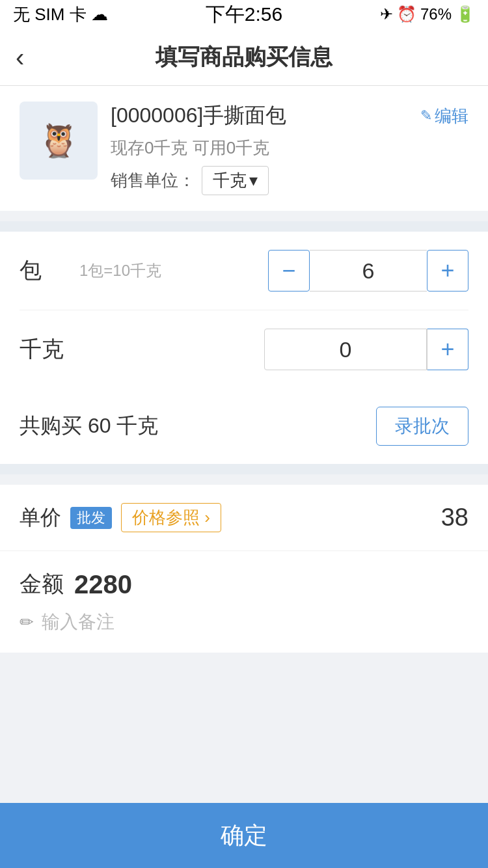 The height and width of the screenshot is (868, 488). I want to click on bao-increment-button: +, so click(448, 271).